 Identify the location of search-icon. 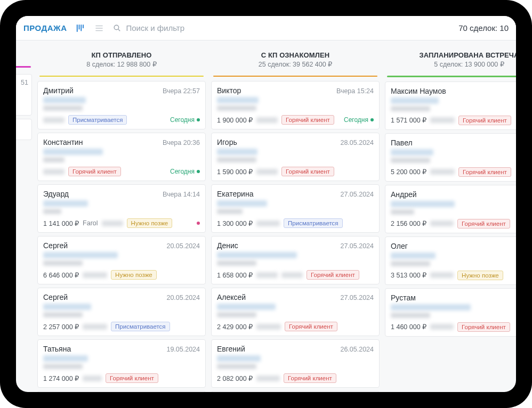
(117, 28).